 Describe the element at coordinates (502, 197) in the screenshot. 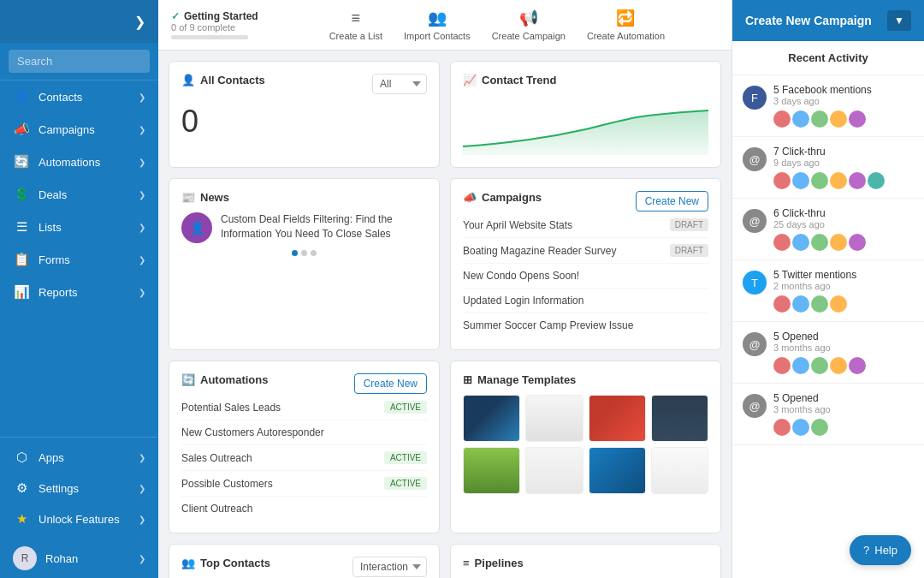

I see `campaigns-card-title: 📣 Campaigns` at that location.